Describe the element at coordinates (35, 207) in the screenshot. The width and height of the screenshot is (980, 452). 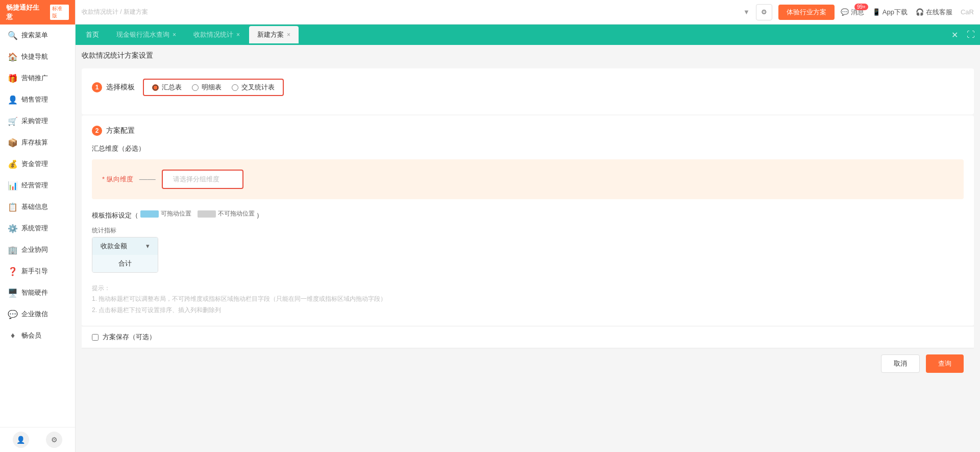
I see `sidebar-item-label: 基础信息` at that location.